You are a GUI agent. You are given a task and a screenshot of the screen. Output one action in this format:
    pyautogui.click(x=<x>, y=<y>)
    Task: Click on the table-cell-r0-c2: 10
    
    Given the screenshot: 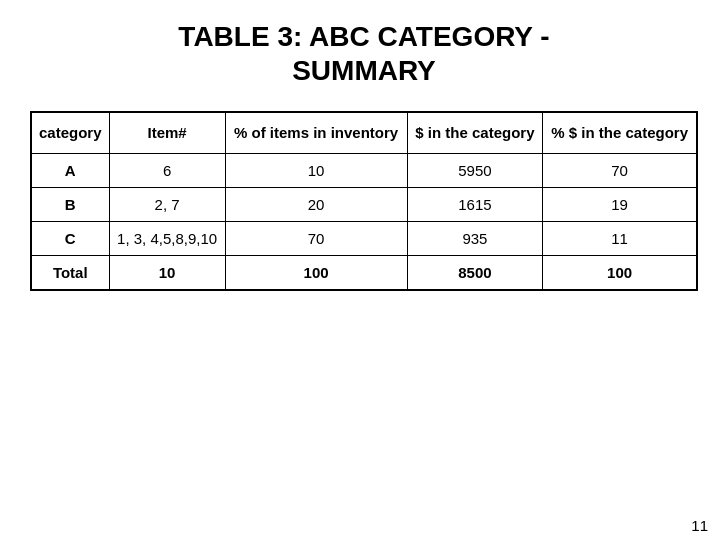 What is the action you would take?
    pyautogui.click(x=316, y=170)
    